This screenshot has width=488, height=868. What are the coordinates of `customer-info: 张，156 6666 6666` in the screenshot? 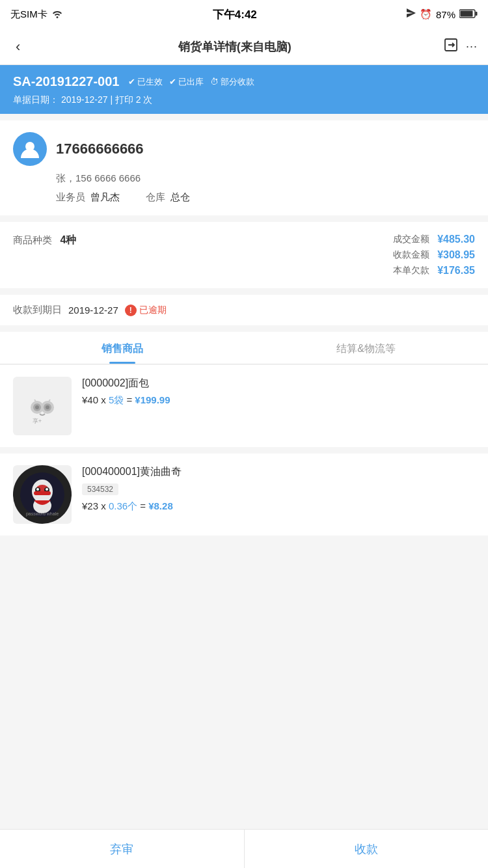 It's located at (244, 178).